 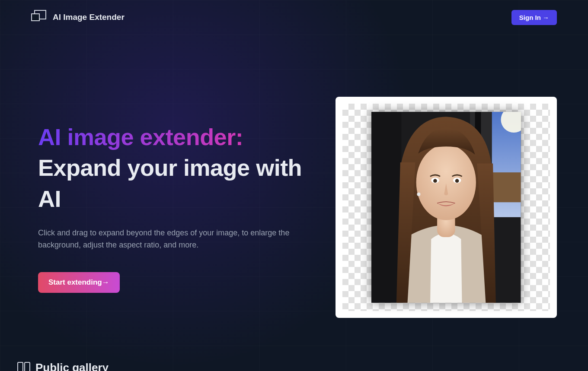 I want to click on hero-title-rest: Expand your image with AI, so click(x=170, y=183).